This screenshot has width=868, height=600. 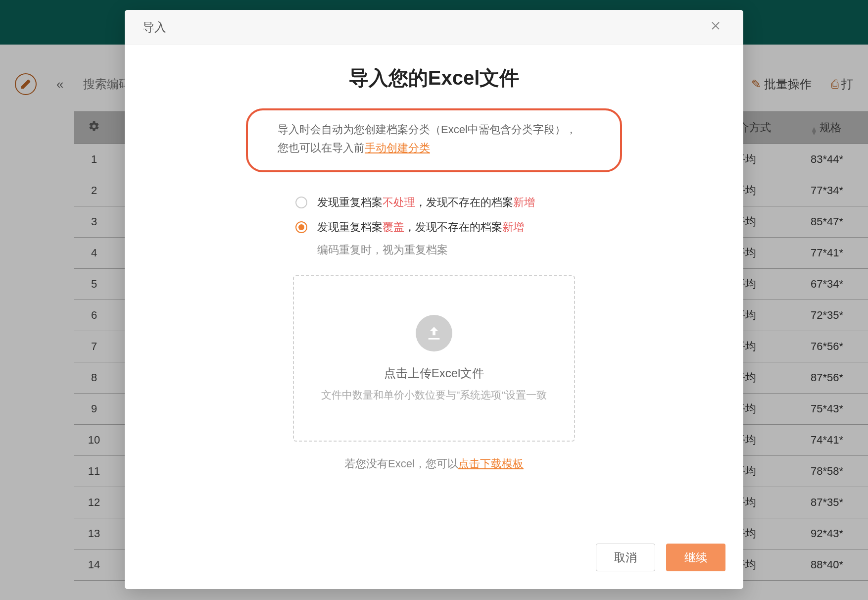 What do you see at coordinates (434, 227) in the screenshot?
I see `radio-option-overwrite: 发现重复档案覆盖，发现不存在的档案新增` at bounding box center [434, 227].